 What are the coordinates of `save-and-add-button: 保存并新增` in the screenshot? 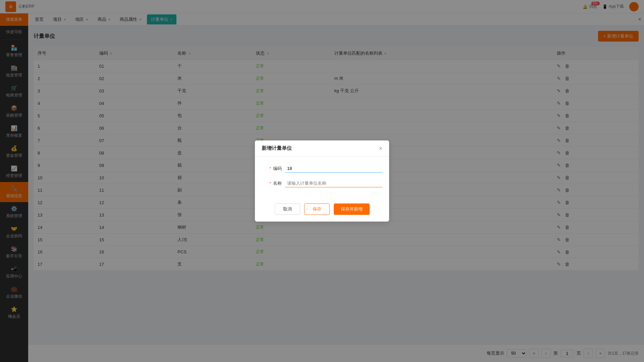 It's located at (352, 209).